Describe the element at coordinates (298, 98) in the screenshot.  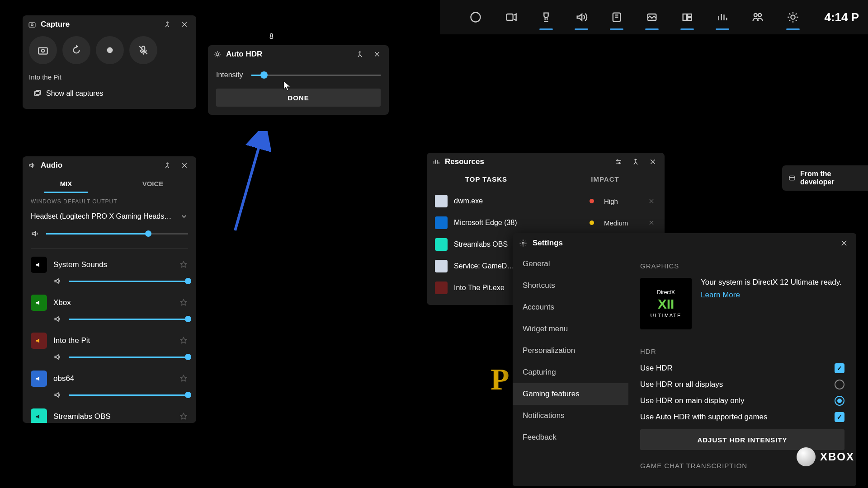
I see `done-button: DONE` at that location.